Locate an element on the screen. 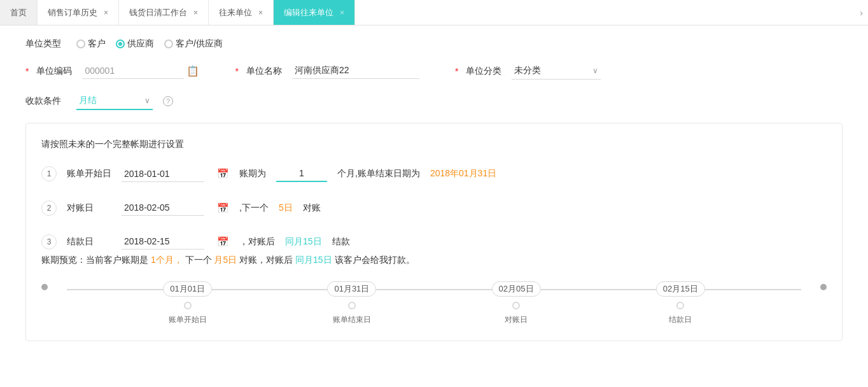 This screenshot has width=868, height=387. tab-home: 首页 is located at coordinates (19, 13).